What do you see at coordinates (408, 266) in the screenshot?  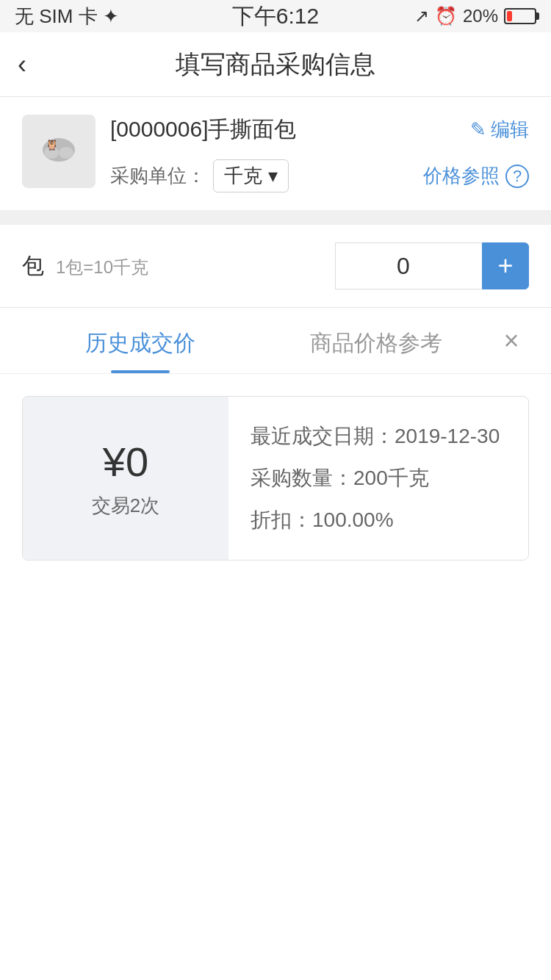 I see `quantity-input` at bounding box center [408, 266].